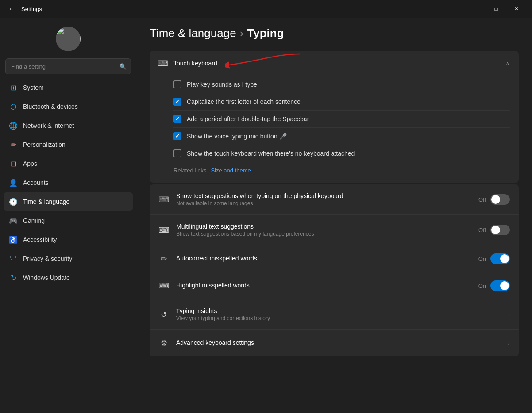 This screenshot has width=532, height=413. What do you see at coordinates (177, 84) in the screenshot?
I see `checkbox-play-sounds` at bounding box center [177, 84].